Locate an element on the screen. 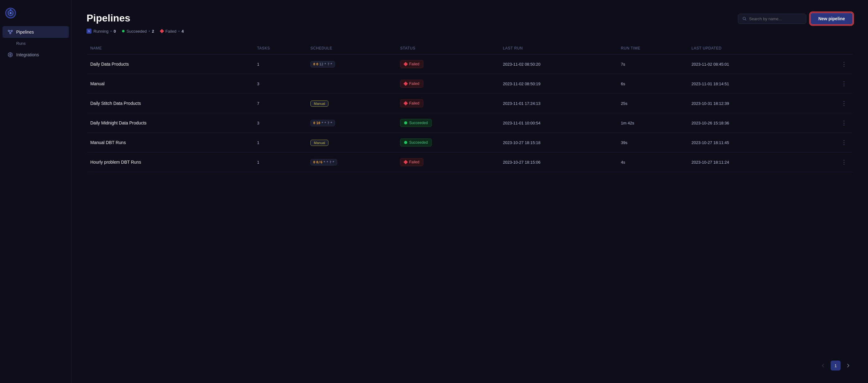  table-row: Hourly problem DBT Runs10 0/6 * * ? *Fai… is located at coordinates (470, 162).